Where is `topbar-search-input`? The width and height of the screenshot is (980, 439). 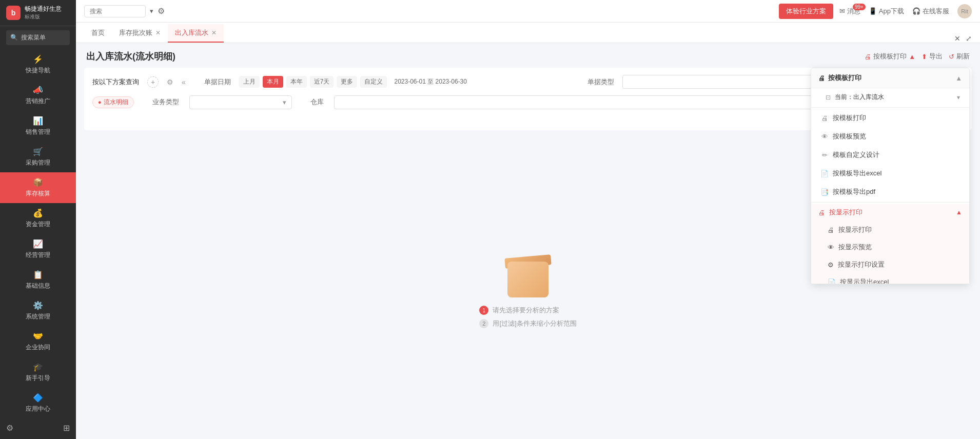
topbar-search-input is located at coordinates (115, 11).